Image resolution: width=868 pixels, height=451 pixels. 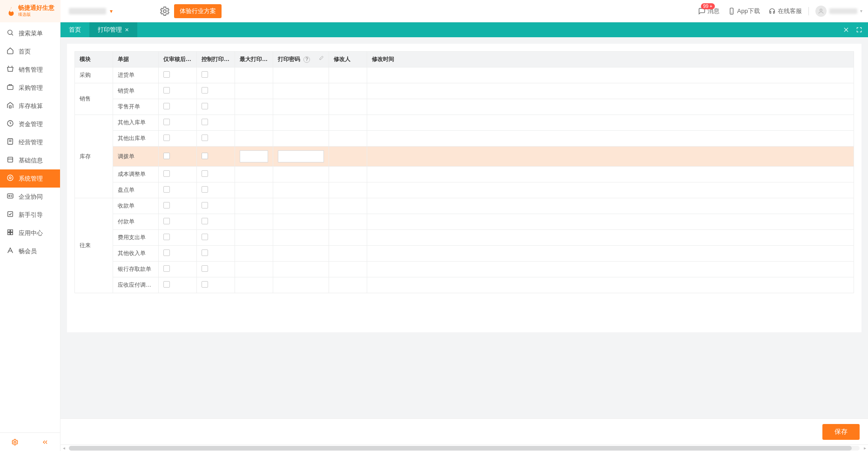 What do you see at coordinates (464, 222) in the screenshot?
I see `table-row: 付款单` at bounding box center [464, 222].